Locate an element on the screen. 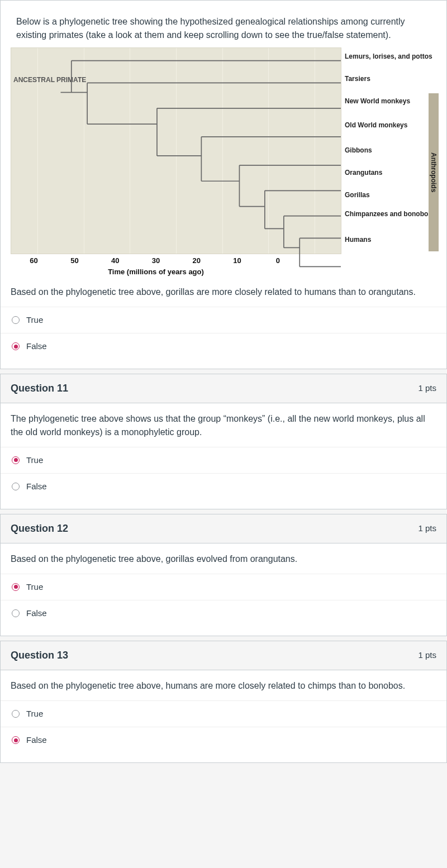 Image resolution: width=447 pixels, height=868 pixels. leaf-orang: Orangutans is located at coordinates (363, 173).